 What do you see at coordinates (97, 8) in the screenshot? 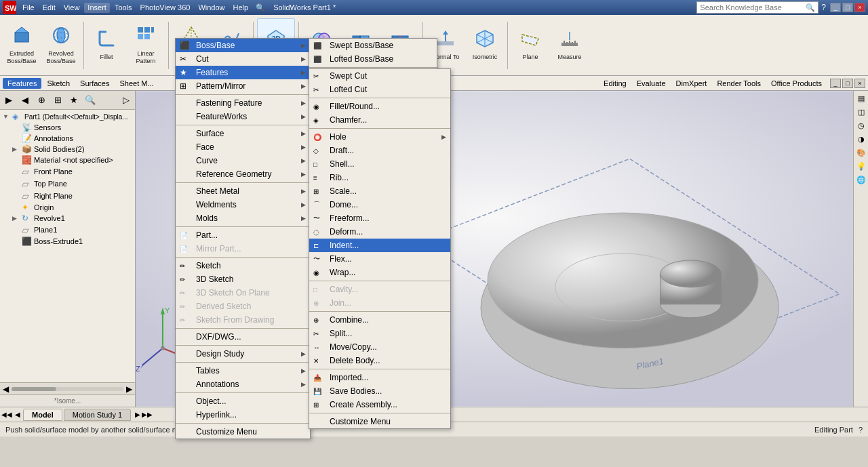
I see `menu-insert-title: Insert` at bounding box center [97, 8].